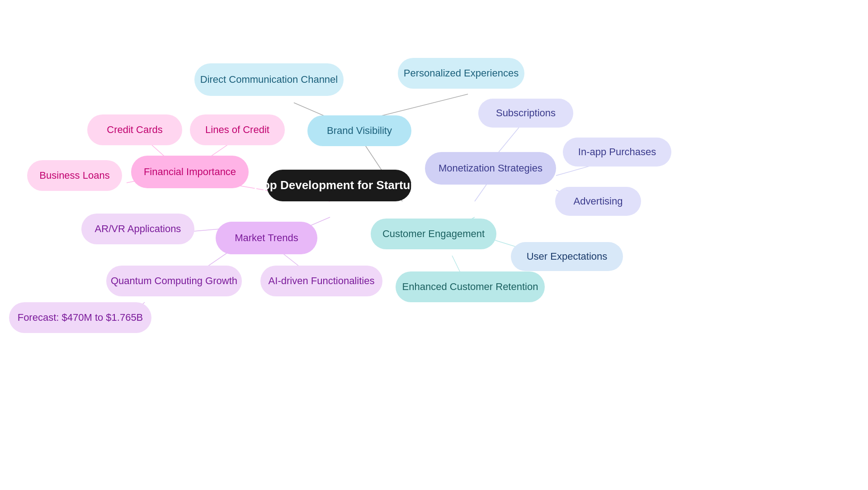 This screenshot has width=868, height=490. What do you see at coordinates (138, 229) in the screenshot?
I see `arvr-applications-node: AR/VR Applications` at bounding box center [138, 229].